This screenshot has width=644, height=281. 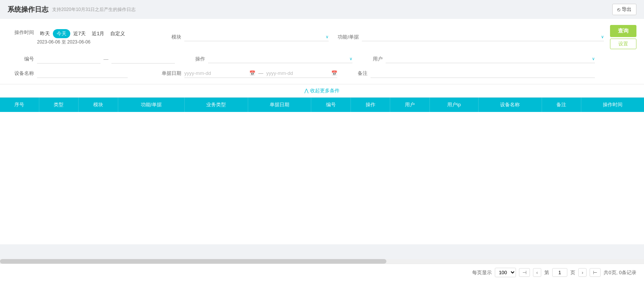 I want to click on date-end-input, so click(x=298, y=73).